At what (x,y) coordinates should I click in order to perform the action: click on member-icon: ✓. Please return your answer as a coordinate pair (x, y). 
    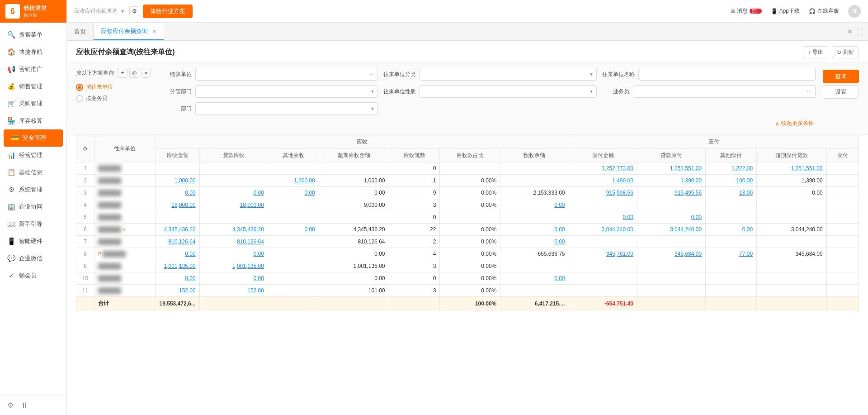
    Looking at the image, I should click on (11, 276).